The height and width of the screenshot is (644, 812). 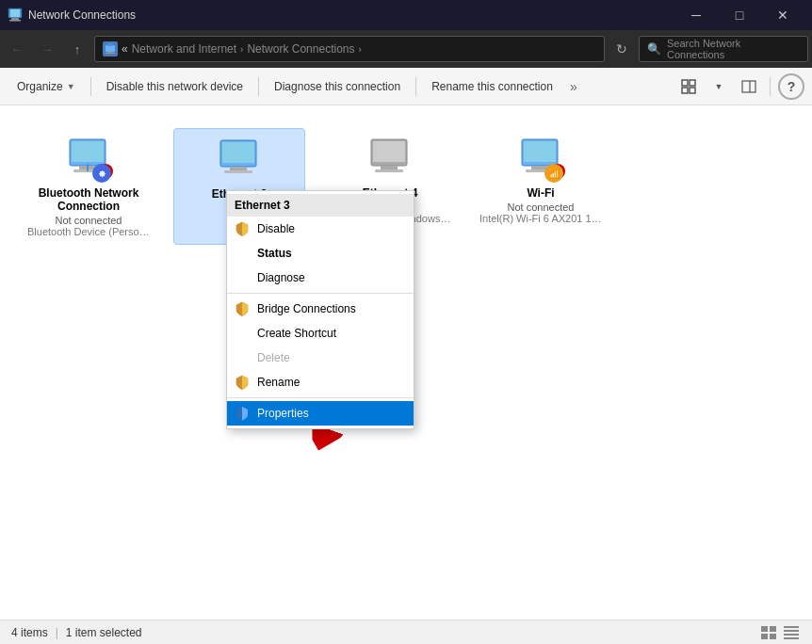 I want to click on rename-button: Rename this connection, so click(x=492, y=87).